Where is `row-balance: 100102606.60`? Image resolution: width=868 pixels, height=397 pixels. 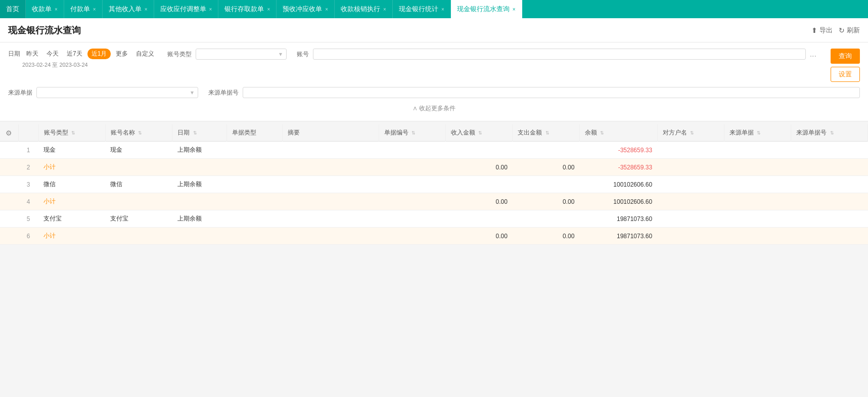 row-balance: 100102606.60 is located at coordinates (618, 185).